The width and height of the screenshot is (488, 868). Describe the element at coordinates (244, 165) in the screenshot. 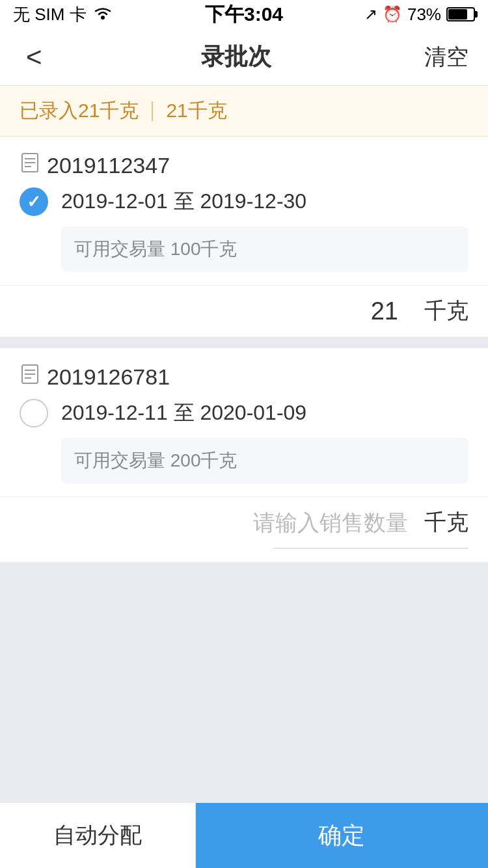

I see `batch-header-1: 2019112347` at that location.